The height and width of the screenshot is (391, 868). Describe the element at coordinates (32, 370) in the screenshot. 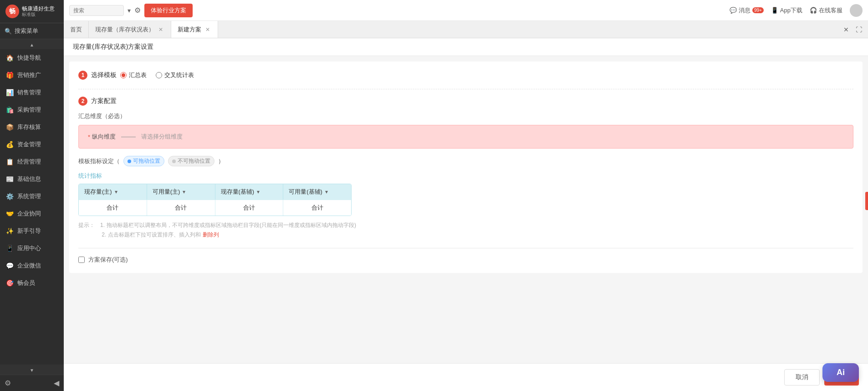

I see `sidebar-scroll-down: ▼` at that location.